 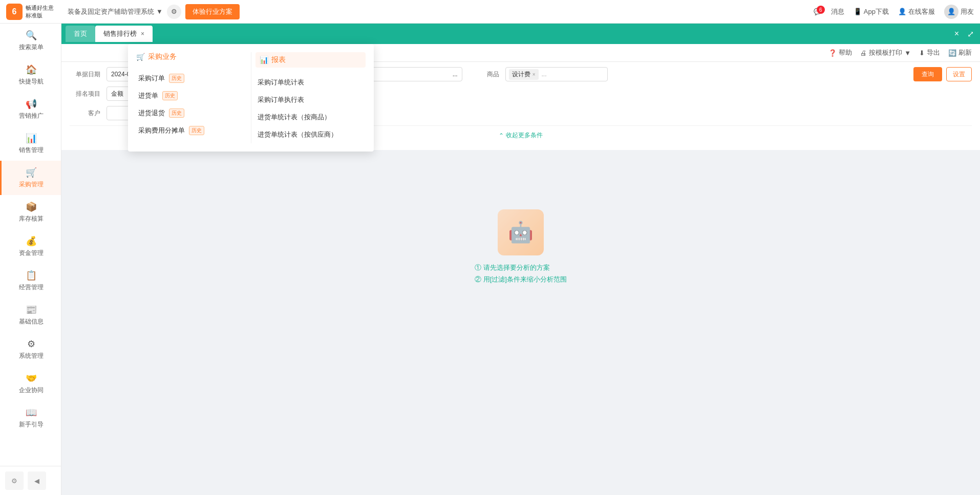 What do you see at coordinates (191, 131) in the screenshot?
I see `dropdown-item-purchase-expense: 采购费用分摊单 历史` at bounding box center [191, 131].